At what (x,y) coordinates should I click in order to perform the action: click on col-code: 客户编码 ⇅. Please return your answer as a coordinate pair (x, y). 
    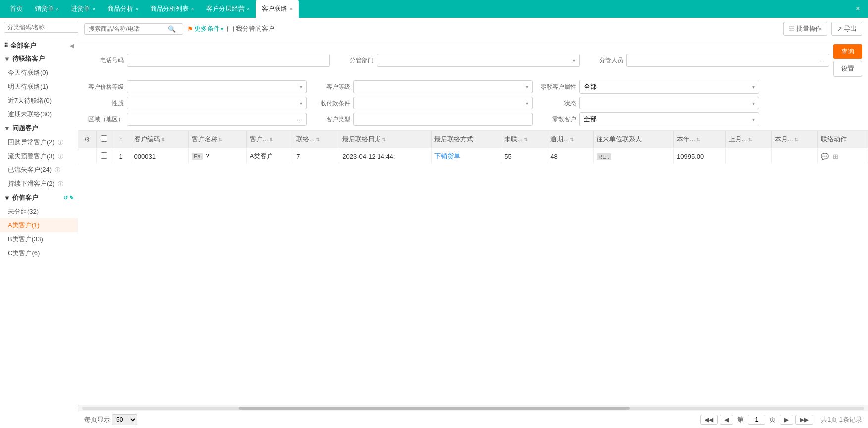
    Looking at the image, I should click on (160, 140).